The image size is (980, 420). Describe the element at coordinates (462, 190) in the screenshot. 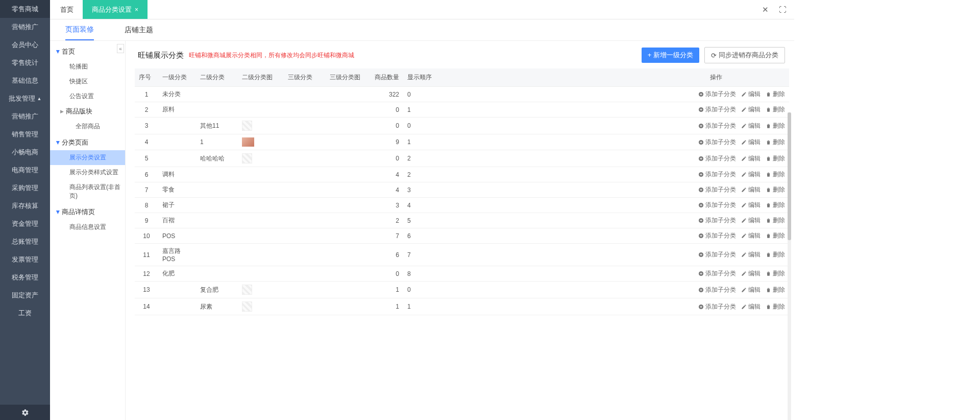

I see `table-row: 7零食43添加子分类编辑删除` at that location.